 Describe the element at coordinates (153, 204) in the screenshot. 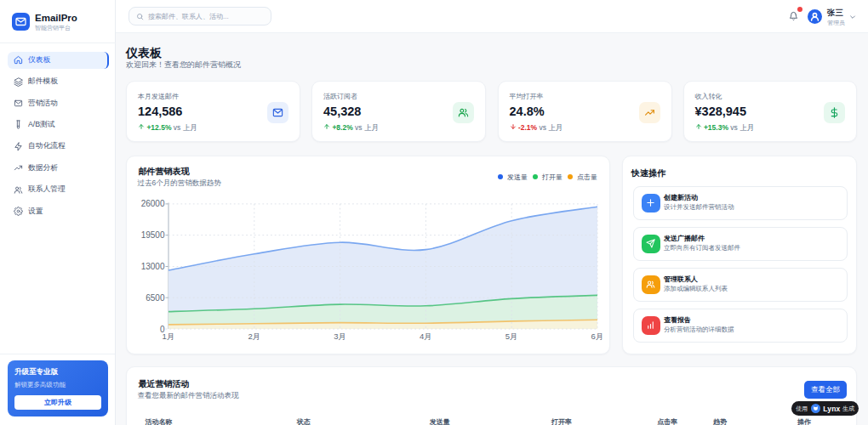

I see `svg-text: 26000` at that location.